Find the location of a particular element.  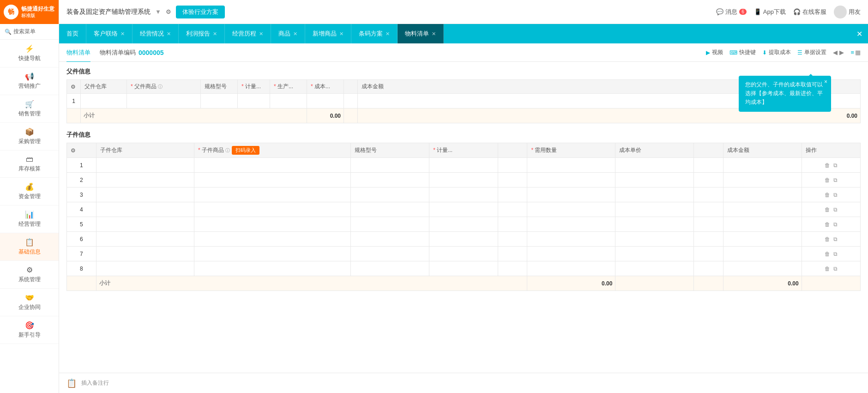

child-row-5-price is located at coordinates (655, 224).